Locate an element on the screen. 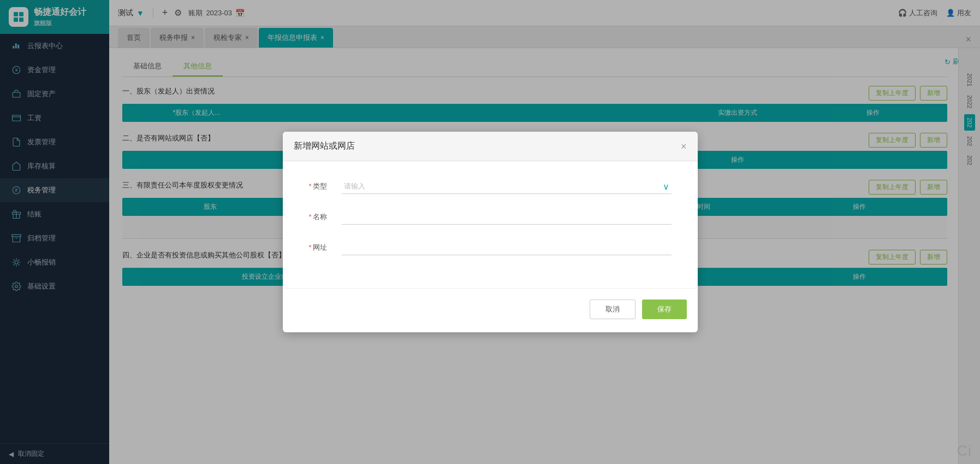  url-input is located at coordinates (507, 248).